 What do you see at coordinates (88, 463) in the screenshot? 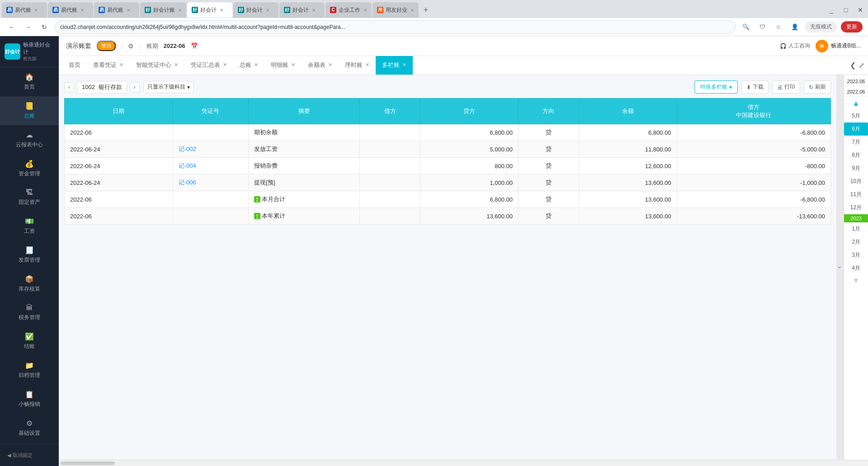
I see `scroll-thumb` at bounding box center [88, 463].